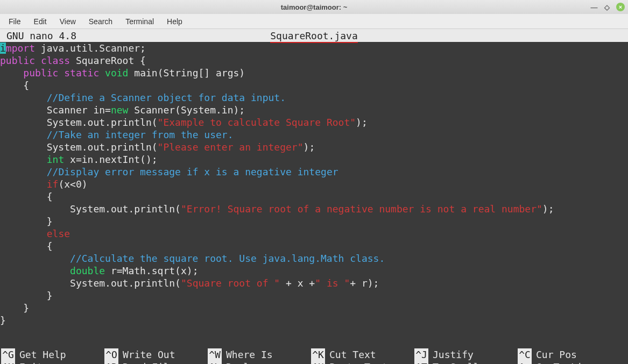 Image resolution: width=628 pixels, height=364 pixels. Describe the element at coordinates (119, 110) in the screenshot. I see `code-text: new` at that location.